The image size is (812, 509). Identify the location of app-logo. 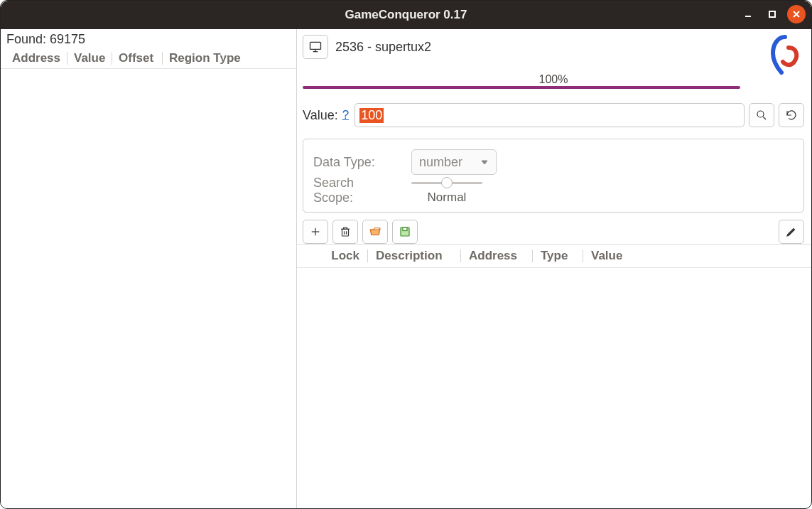
(785, 56).